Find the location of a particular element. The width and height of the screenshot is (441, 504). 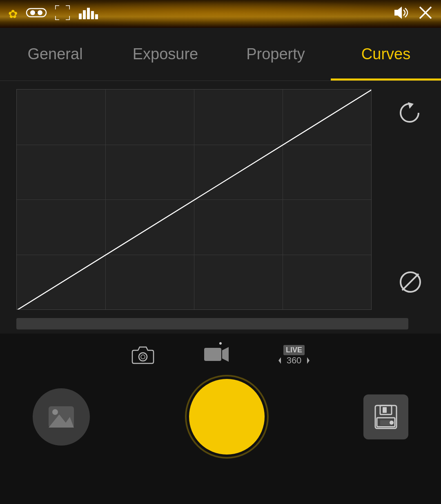

tab-general: General is located at coordinates (55, 54).